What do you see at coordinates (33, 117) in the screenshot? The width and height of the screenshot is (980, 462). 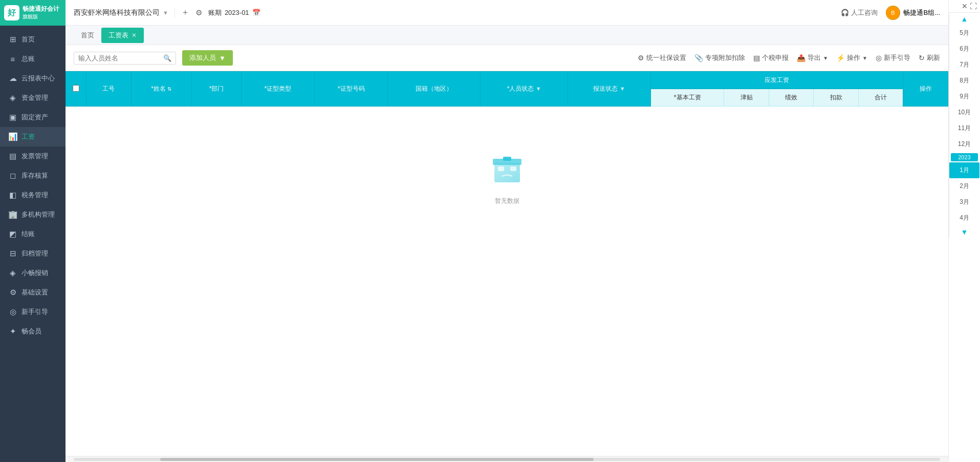 I see `sidebar-item-fixed-assets: ▣ 固定资产` at bounding box center [33, 117].